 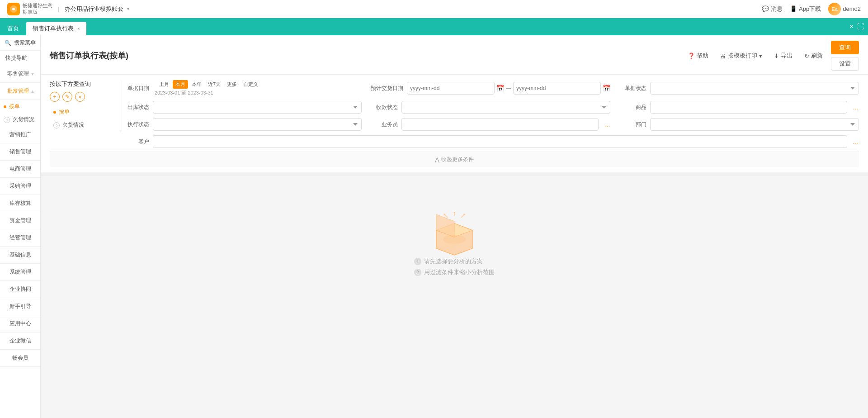 What do you see at coordinates (607, 88) in the screenshot?
I see `cal-icon-end: 📅` at bounding box center [607, 88].